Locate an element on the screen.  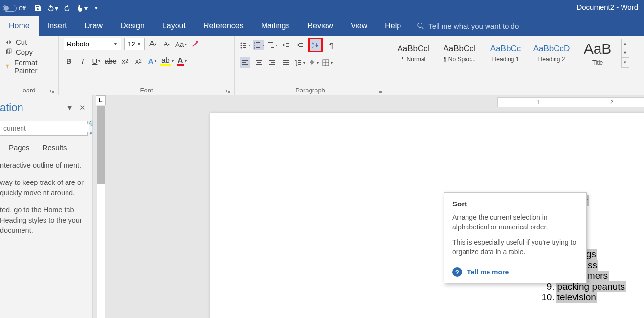
font-name-combo: Roboto▼ is located at coordinates (92, 44).